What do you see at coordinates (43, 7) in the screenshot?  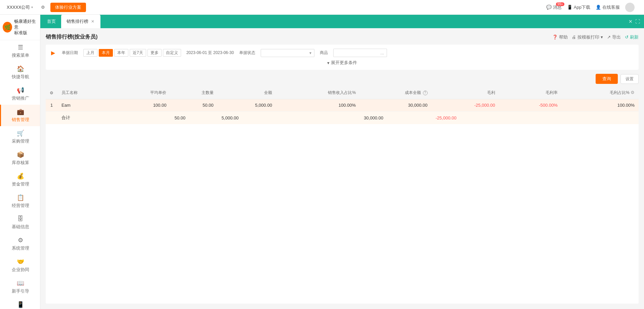 I see `settings-icon: ⚙` at bounding box center [43, 7].